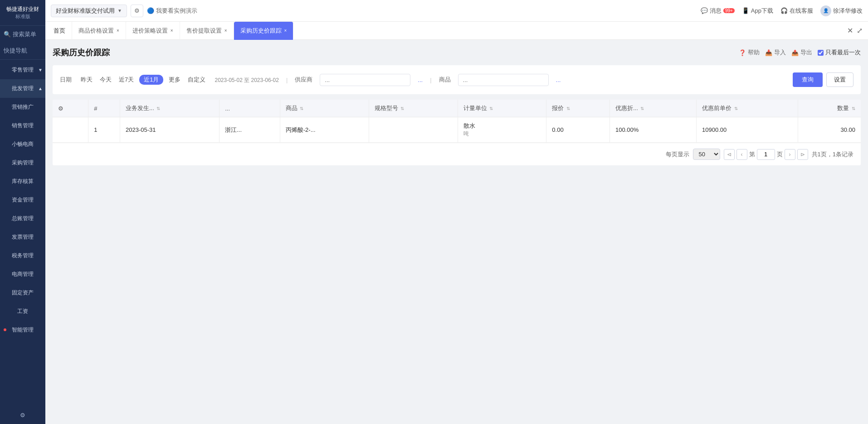 The height and width of the screenshot is (424, 868). Describe the element at coordinates (7, 34) in the screenshot. I see `search-icon: 🔍` at that location.